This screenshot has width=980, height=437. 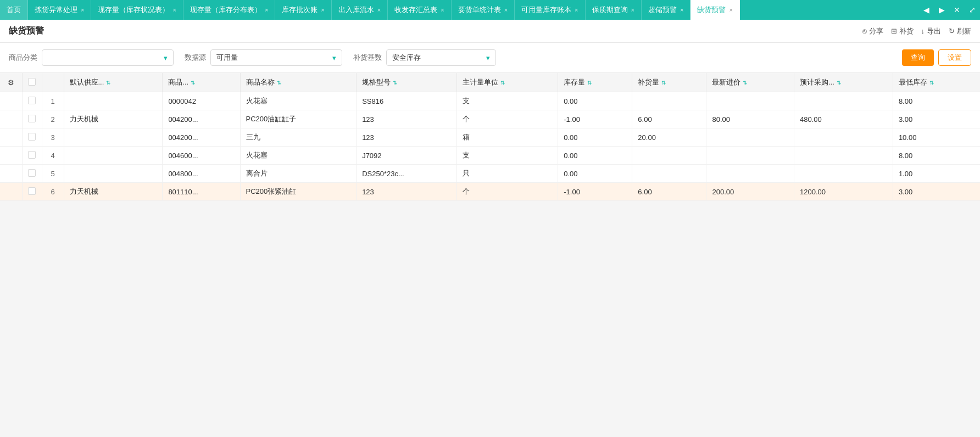 What do you see at coordinates (614, 10) in the screenshot?
I see `tab-expiry-query: 保质期查询×` at bounding box center [614, 10].